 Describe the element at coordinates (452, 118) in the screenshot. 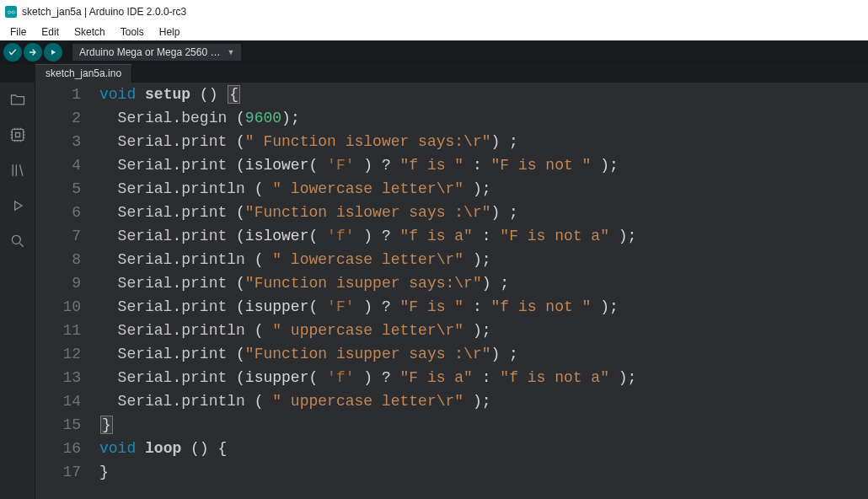

I see `code-line: 2 Serial.begin (9600);` at that location.